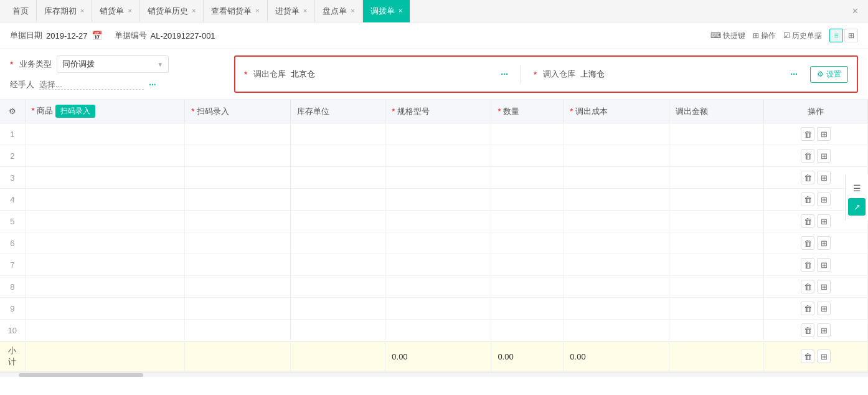 The height and width of the screenshot is (395, 868). I want to click on tab-view-sales-close: ×, so click(257, 11).